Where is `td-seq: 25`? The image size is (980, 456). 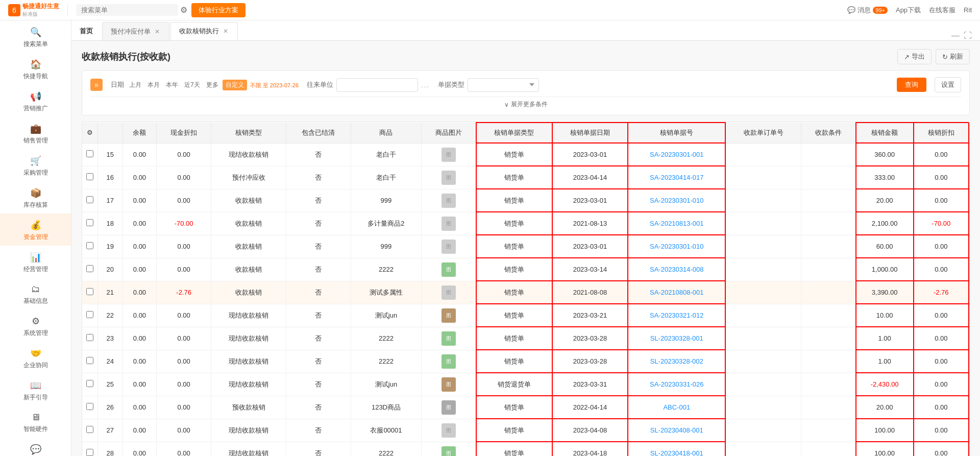
td-seq: 25 is located at coordinates (110, 384).